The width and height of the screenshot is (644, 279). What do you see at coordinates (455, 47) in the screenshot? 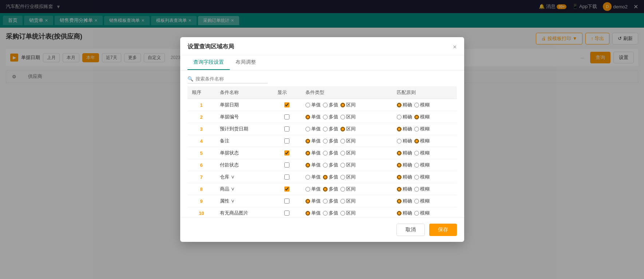
I see `dialog-close-btn: ×` at bounding box center [455, 47].